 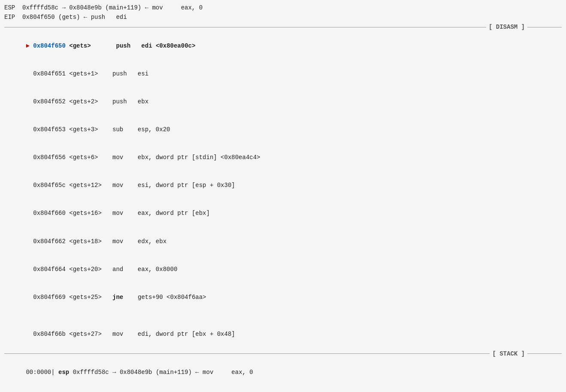 I want to click on stack-divider: [ STACK ], so click(x=283, y=354).